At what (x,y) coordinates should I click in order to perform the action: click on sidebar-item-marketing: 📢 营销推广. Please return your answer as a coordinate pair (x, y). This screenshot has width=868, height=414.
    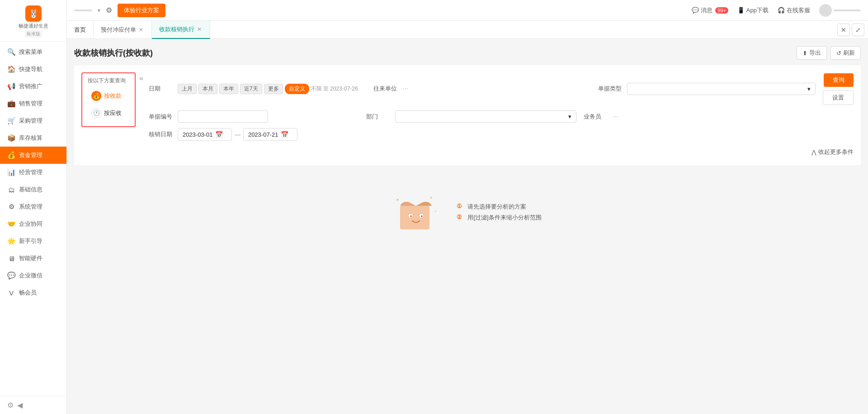
    Looking at the image, I should click on (33, 86).